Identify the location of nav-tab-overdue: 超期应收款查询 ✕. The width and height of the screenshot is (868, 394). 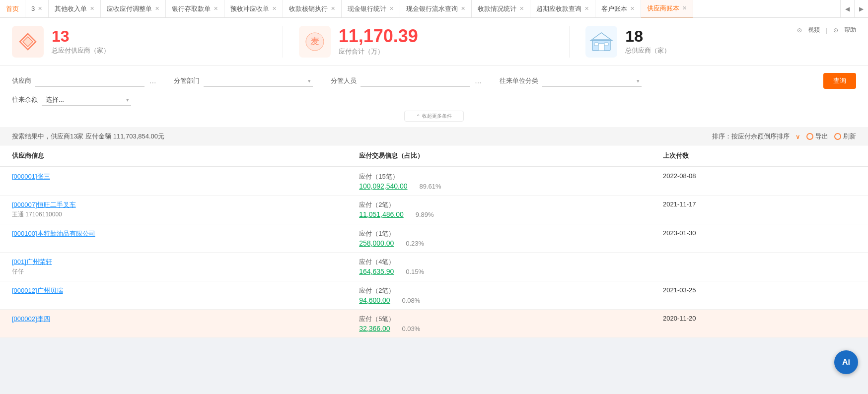
(563, 9).